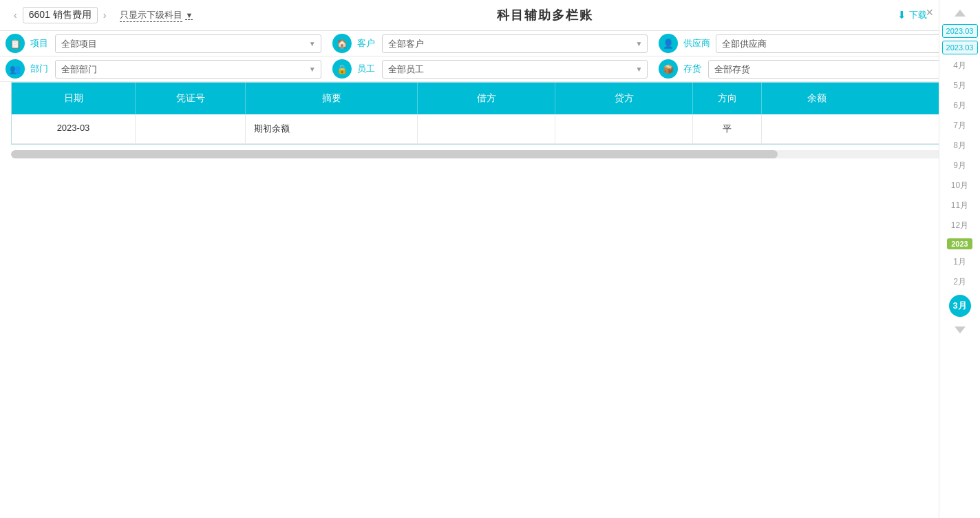 The height and width of the screenshot is (518, 980). I want to click on cell-voucher, so click(191, 129).